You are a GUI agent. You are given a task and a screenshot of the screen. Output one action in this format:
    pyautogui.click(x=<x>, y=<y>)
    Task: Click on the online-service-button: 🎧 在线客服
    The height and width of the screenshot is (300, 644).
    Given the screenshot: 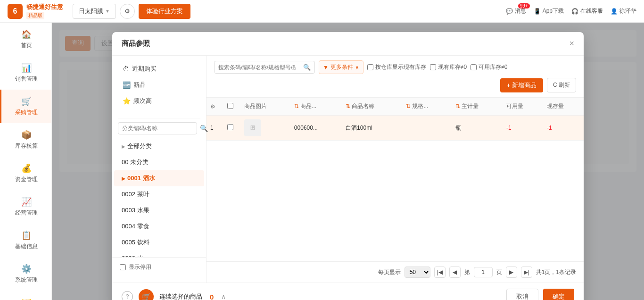 What is the action you would take?
    pyautogui.click(x=587, y=11)
    